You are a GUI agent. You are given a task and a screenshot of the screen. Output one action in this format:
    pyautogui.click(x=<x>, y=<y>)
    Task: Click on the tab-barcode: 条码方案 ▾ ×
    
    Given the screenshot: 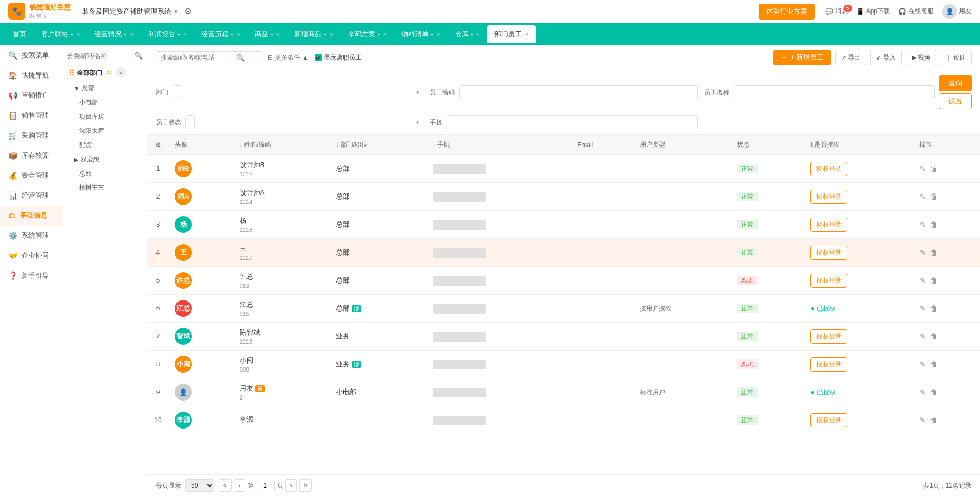 What is the action you would take?
    pyautogui.click(x=368, y=34)
    